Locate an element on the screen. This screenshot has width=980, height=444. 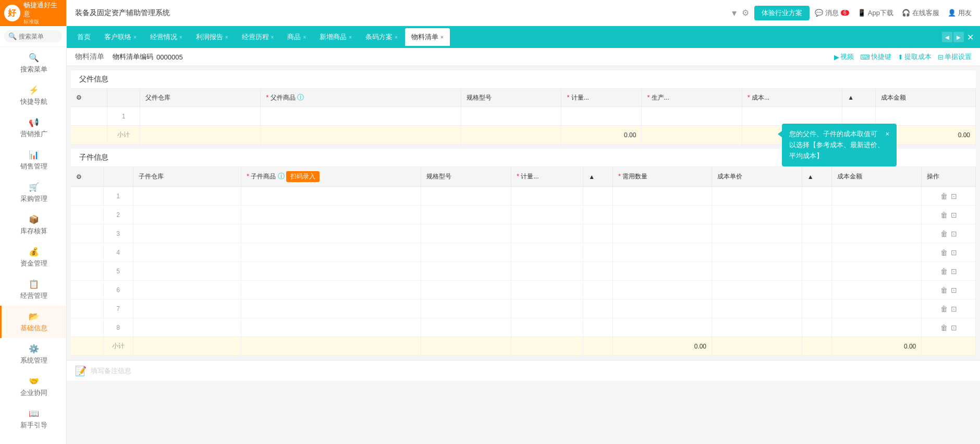
trial-button: 体验行业方案 is located at coordinates (782, 13).